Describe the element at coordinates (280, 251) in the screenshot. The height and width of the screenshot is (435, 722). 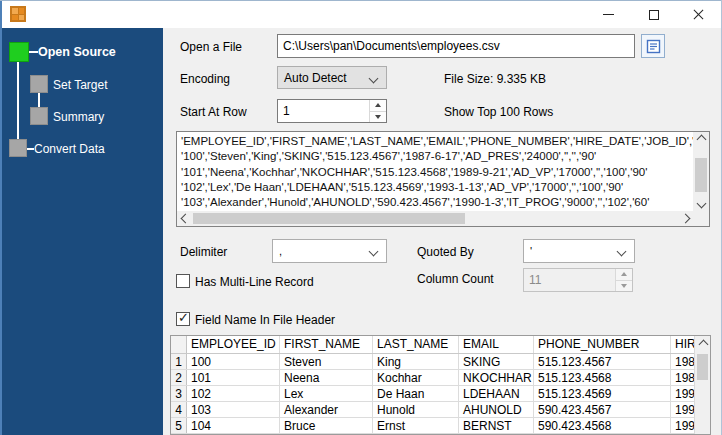
I see `delimiter-value: ,` at that location.